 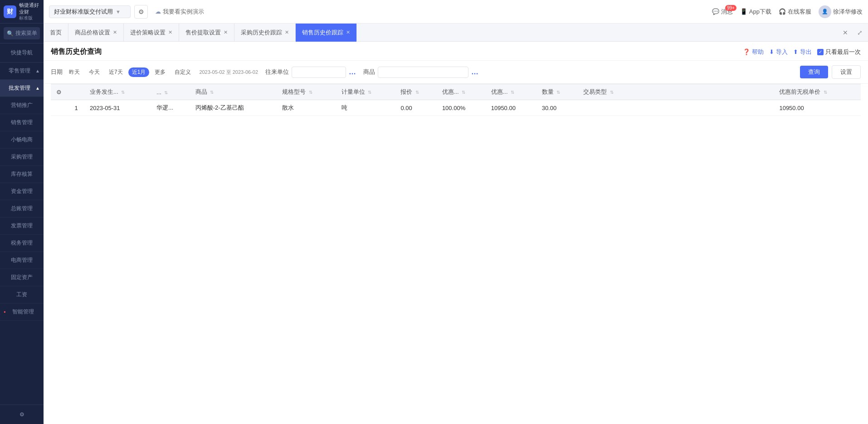 What do you see at coordinates (22, 34) in the screenshot?
I see `search-menu-button: 🔍 搜索菜单` at bounding box center [22, 34].